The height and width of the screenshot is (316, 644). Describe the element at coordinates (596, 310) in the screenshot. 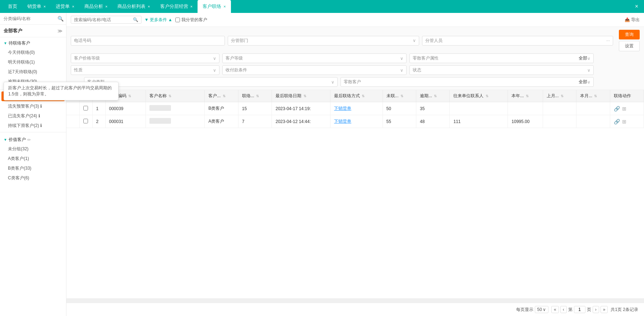

I see `next-page-button: ›` at that location.